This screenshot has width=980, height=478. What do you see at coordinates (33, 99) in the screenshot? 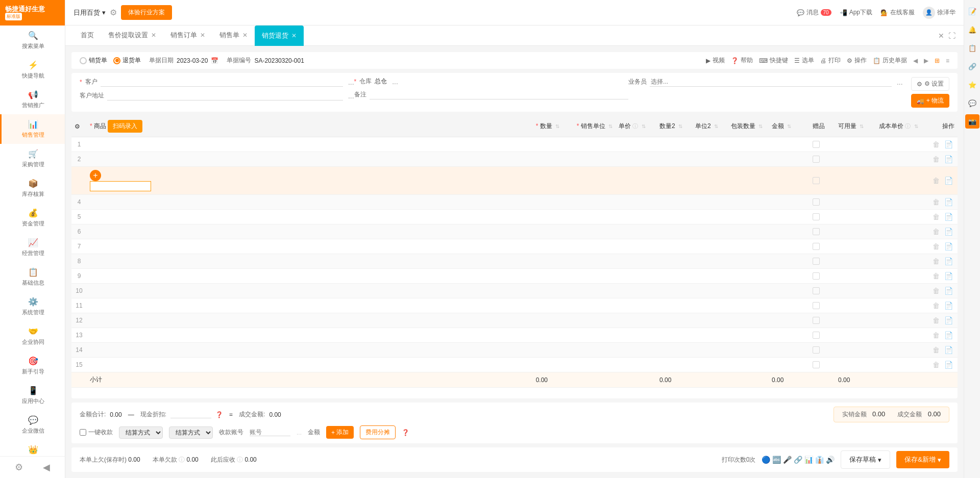
I see `sidebar-item-marketing: 📢 营销推广` at bounding box center [33, 99].